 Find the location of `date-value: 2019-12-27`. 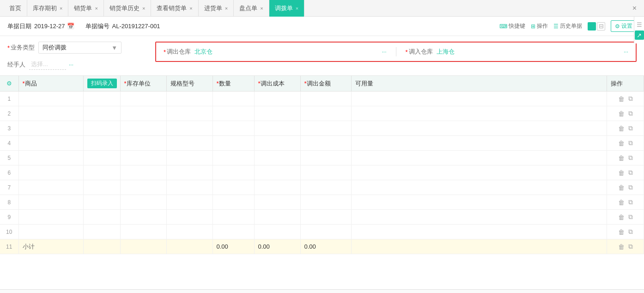

date-value: 2019-12-27 is located at coordinates (50, 26).